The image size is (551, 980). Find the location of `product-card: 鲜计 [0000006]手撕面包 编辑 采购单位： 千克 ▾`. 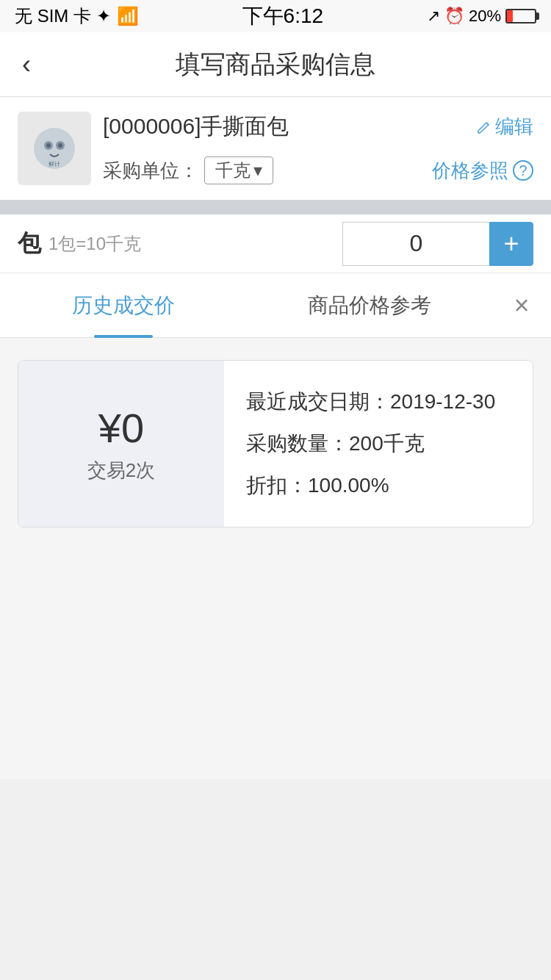

product-card: 鲜计 [0000006]手撕面包 编辑 采购单位： 千克 ▾ is located at coordinates (276, 148).